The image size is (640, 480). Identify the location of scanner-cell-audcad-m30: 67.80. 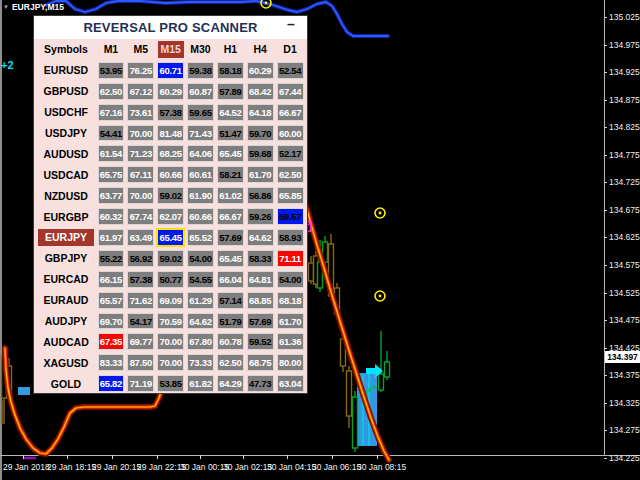
(200, 342).